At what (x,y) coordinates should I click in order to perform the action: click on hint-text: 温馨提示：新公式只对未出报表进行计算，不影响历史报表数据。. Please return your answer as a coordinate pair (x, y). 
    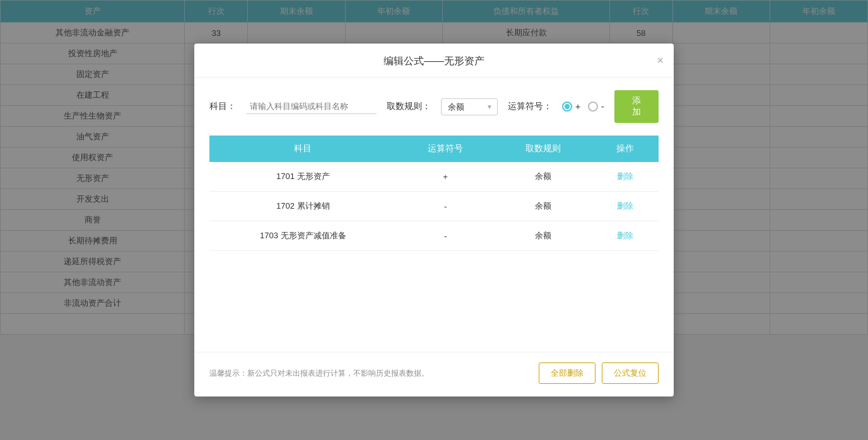
    Looking at the image, I should click on (319, 373).